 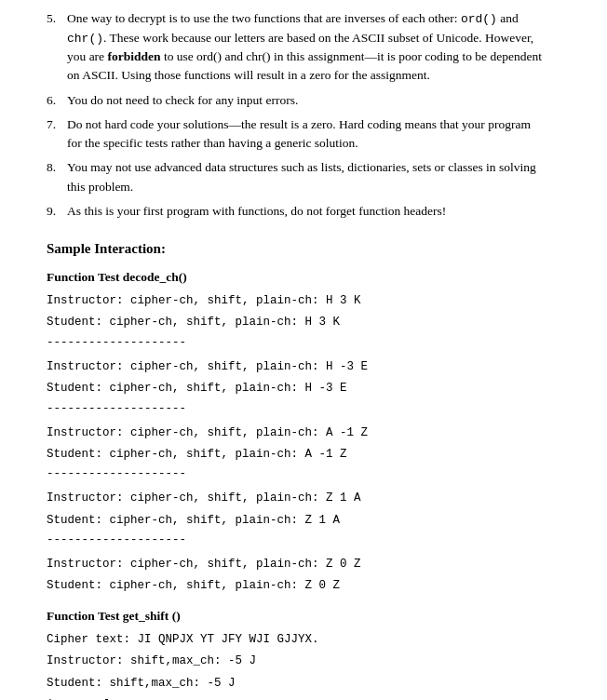 I want to click on list-item-9: 9. As this is your first program with fu…, so click(x=308, y=211).